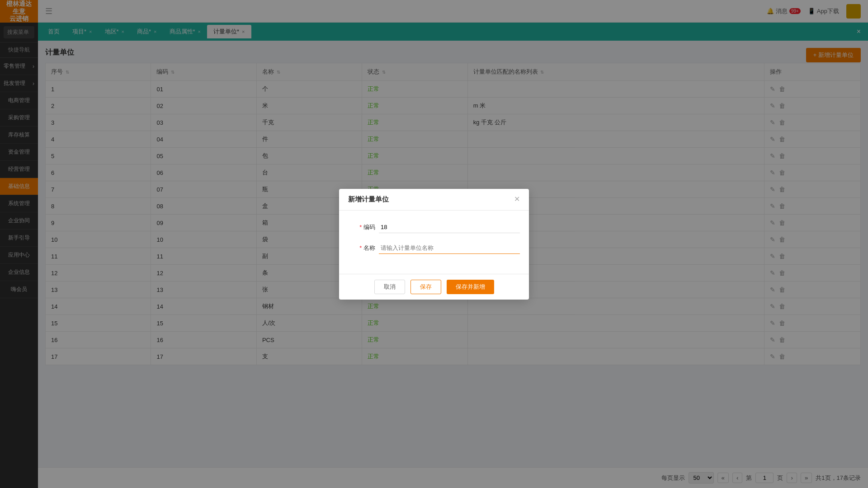 This screenshot has height=488, width=868. What do you see at coordinates (434, 227) in the screenshot?
I see `code-form-row: 编码` at bounding box center [434, 227].